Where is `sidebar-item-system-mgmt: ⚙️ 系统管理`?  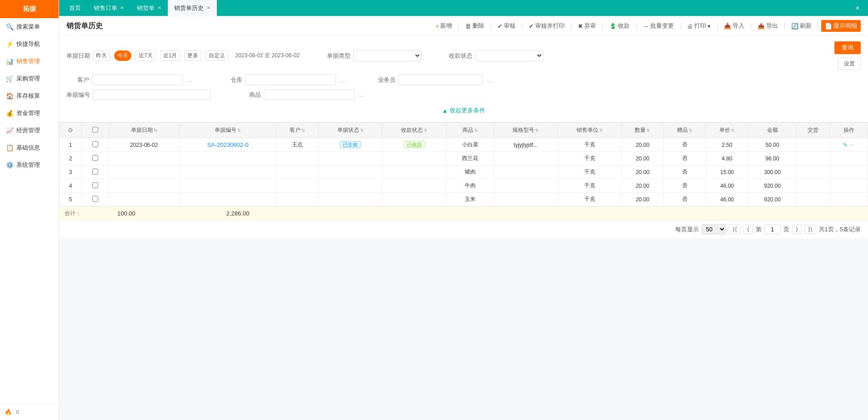 sidebar-item-system-mgmt: ⚙️ 系统管理 is located at coordinates (29, 165).